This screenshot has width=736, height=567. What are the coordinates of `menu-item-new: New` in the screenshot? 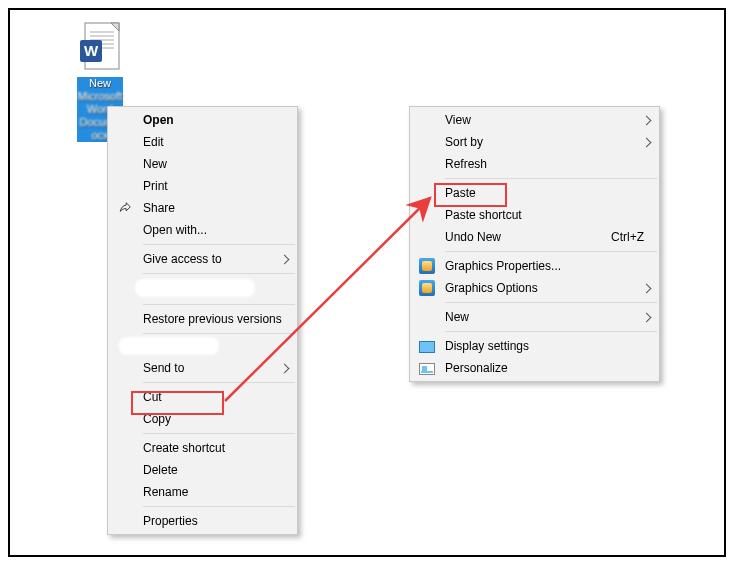 It's located at (202, 164).